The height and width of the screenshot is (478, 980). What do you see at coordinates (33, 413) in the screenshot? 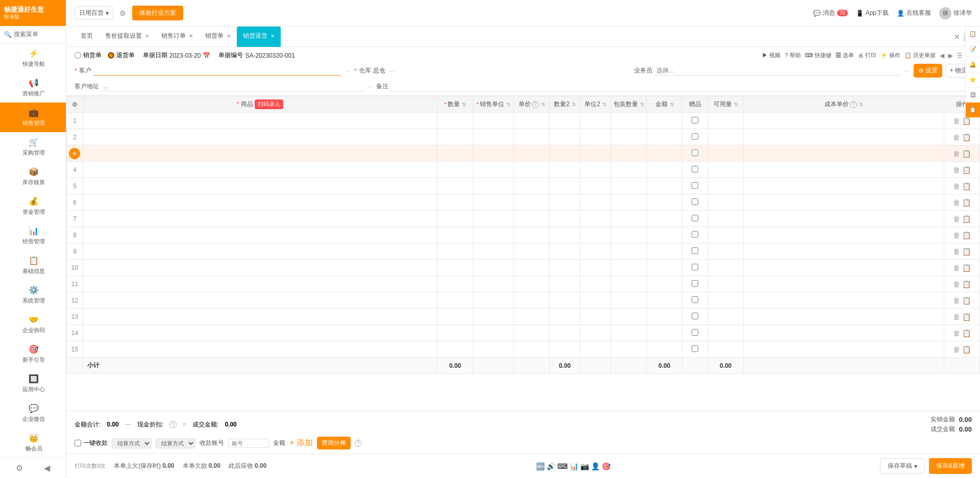
I see `sidebar-item-wechat: 💬 企业微信` at bounding box center [33, 413].